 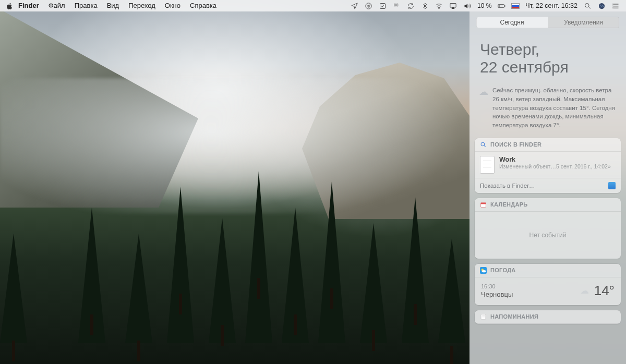 What do you see at coordinates (515, 6) in the screenshot?
I see `input-flag-ru` at bounding box center [515, 6].